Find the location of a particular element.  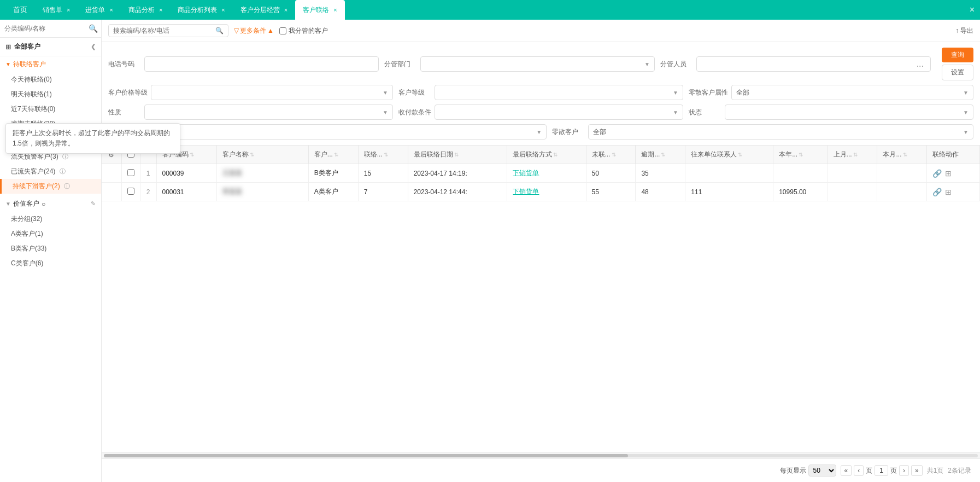

filter-customer-level: 客户等级 ▼ is located at coordinates (541, 92).